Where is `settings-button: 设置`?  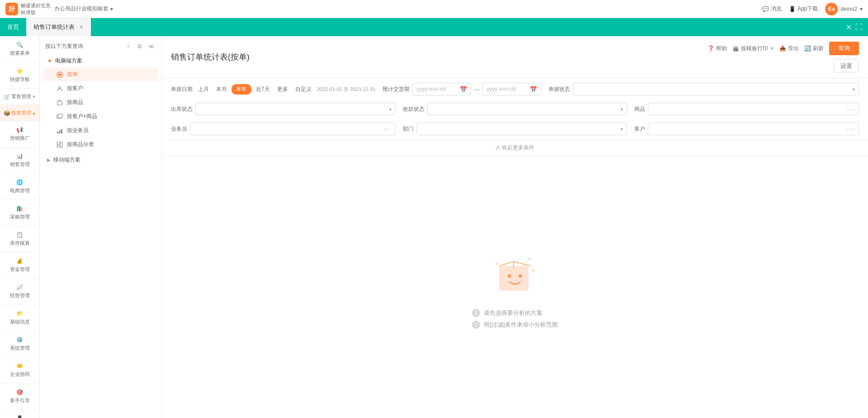 settings-button: 设置 is located at coordinates (846, 66).